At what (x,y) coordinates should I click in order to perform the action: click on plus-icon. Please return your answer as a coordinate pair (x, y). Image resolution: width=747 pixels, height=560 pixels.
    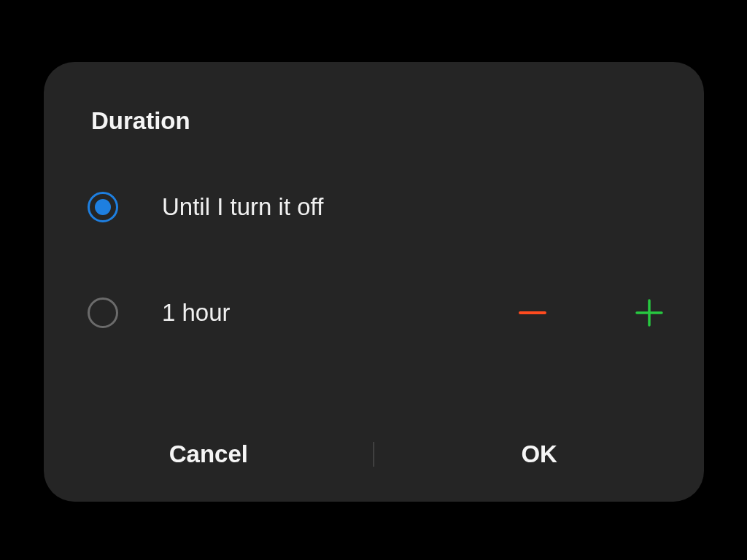
    Looking at the image, I should click on (649, 314).